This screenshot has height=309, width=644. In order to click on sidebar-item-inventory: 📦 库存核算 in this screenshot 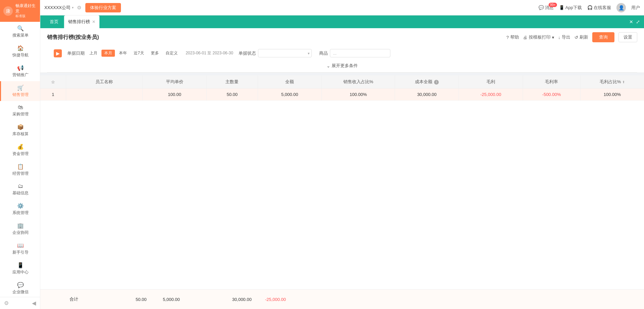, I will do `click(20, 130)`.